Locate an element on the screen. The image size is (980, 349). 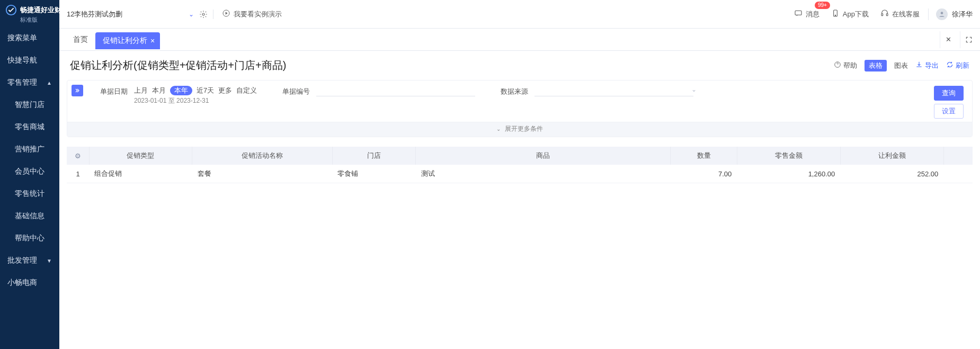
filter-source: 数据来源 ⌄ is located at coordinates (596, 91).